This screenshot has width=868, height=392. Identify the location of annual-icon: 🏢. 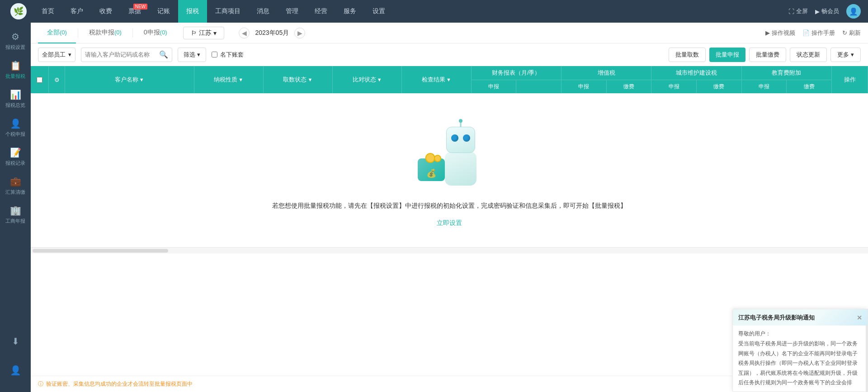
(15, 210).